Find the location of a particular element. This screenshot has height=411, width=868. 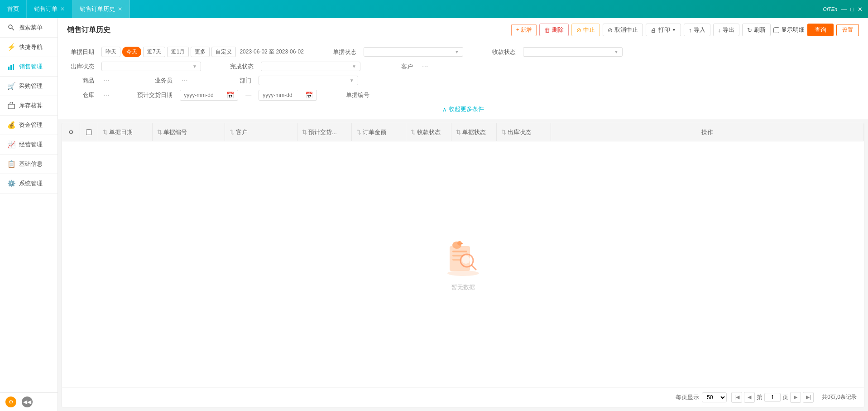

sidebar-label-quick-nav: 快捷导航 is located at coordinates (31, 47).